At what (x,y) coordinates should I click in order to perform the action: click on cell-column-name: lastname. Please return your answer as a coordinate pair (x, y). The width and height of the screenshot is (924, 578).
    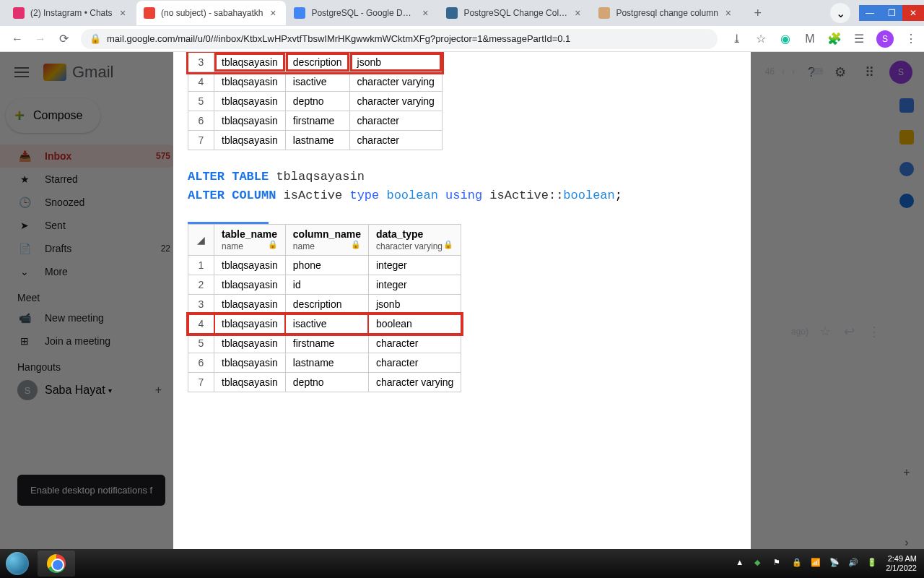
    Looking at the image, I should click on (326, 363).